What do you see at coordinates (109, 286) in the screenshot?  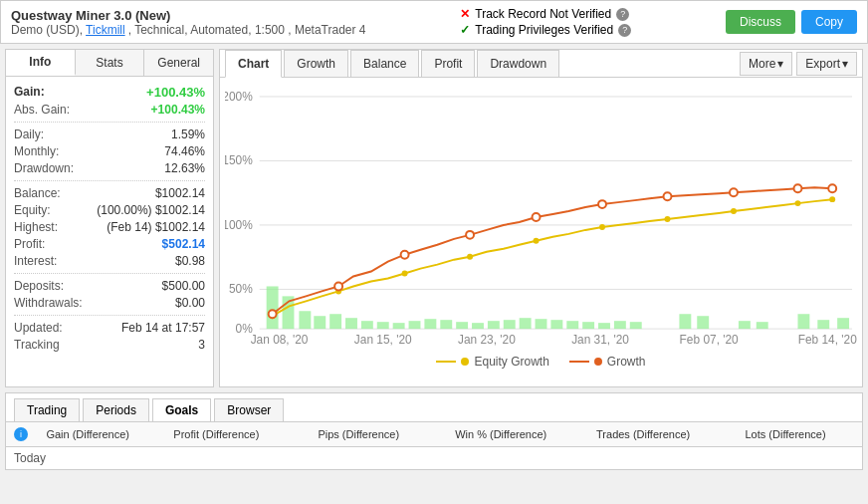 I see `deposits-row: Deposits: $500.00` at bounding box center [109, 286].